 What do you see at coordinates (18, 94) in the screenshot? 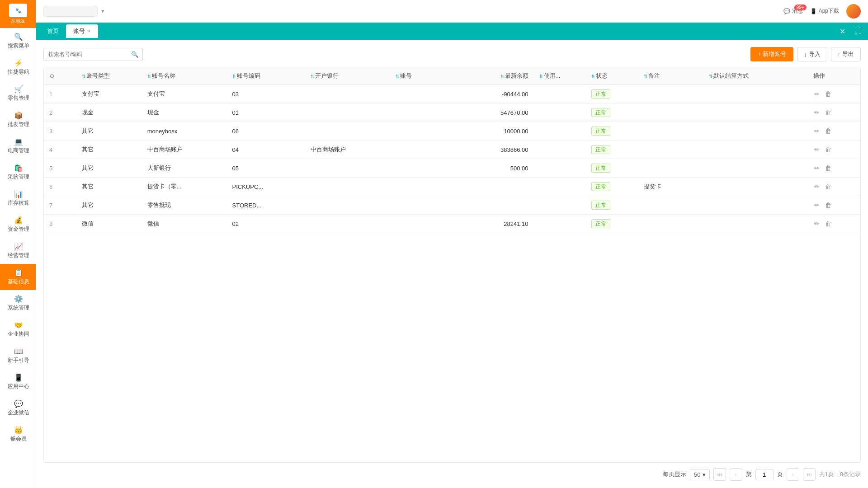
I see `sidebar-item-retail: 🛒 零售管理` at bounding box center [18, 94].